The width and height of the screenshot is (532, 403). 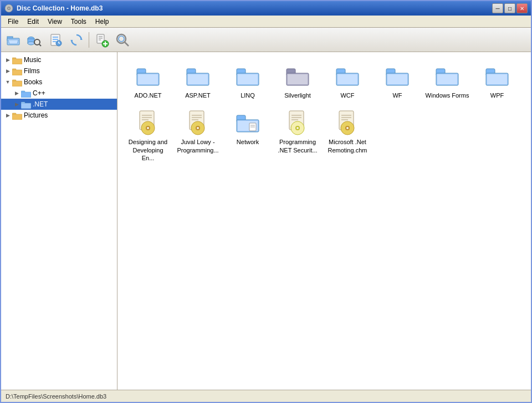 I want to click on refresh-button, so click(x=76, y=40).